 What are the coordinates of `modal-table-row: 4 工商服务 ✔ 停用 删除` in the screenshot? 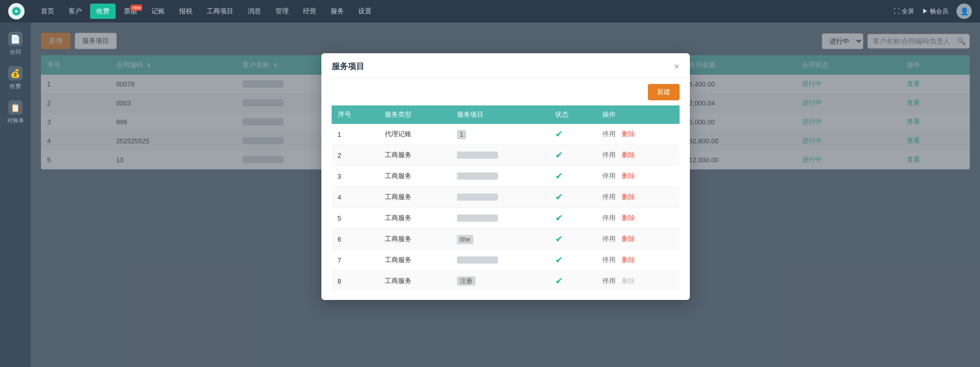 It's located at (506, 198).